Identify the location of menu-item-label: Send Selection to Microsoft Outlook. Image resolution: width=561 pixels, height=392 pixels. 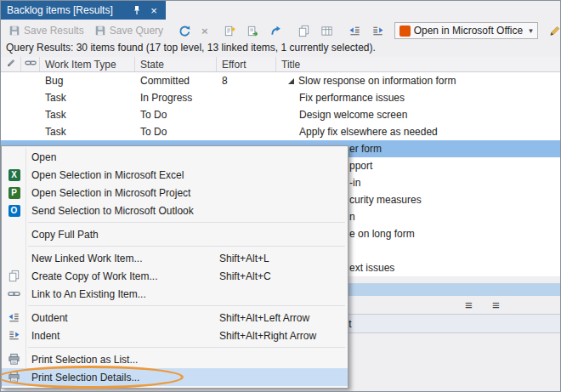
(112, 211).